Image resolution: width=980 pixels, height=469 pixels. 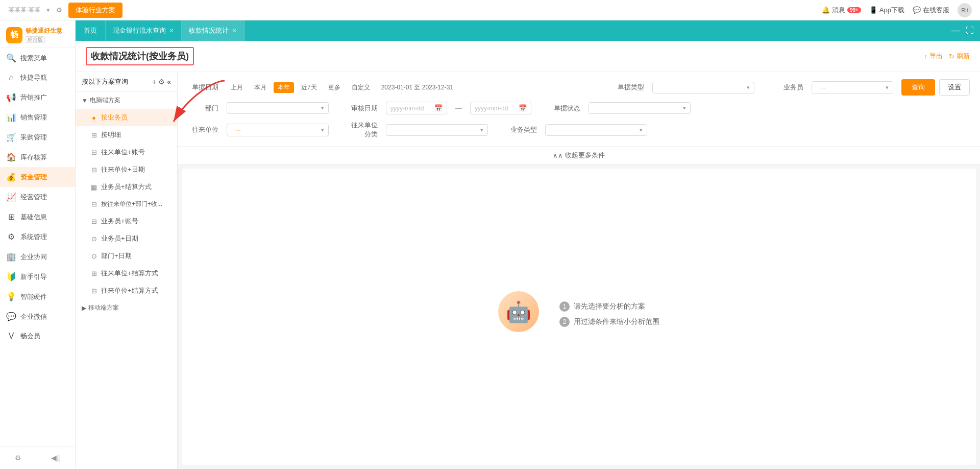 I want to click on query-button: 查询, so click(x=918, y=87).